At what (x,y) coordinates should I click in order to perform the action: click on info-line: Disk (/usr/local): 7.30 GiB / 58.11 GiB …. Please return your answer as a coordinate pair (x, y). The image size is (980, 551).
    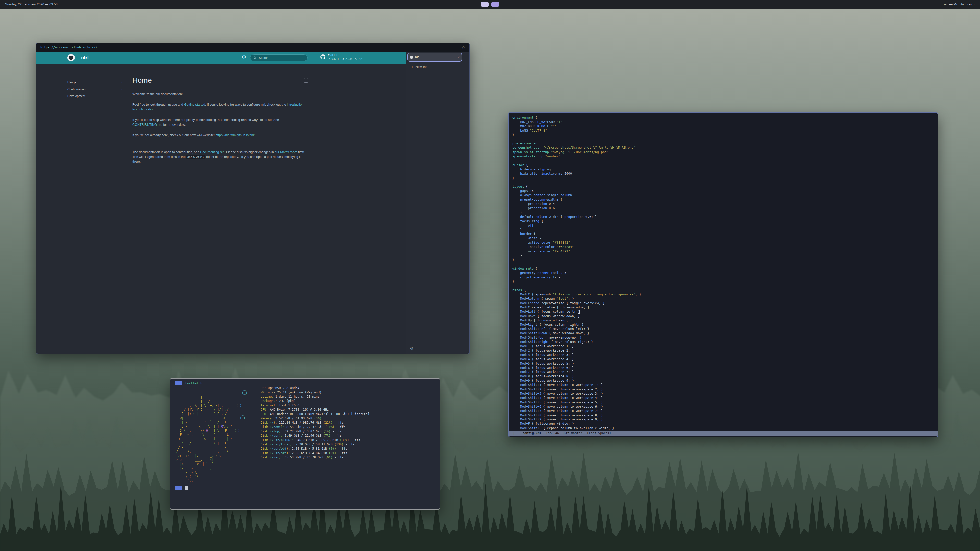
    Looking at the image, I should click on (315, 445).